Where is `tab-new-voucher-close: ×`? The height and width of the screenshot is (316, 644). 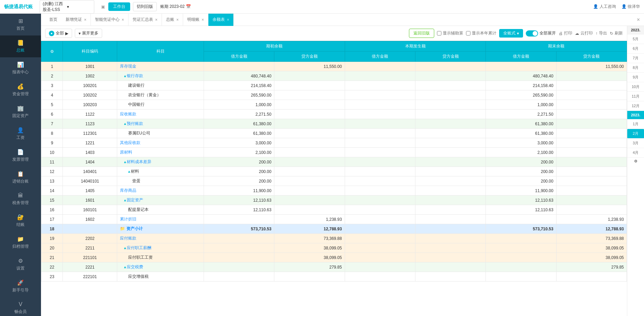 tab-new-voucher-close: × is located at coordinates (85, 20).